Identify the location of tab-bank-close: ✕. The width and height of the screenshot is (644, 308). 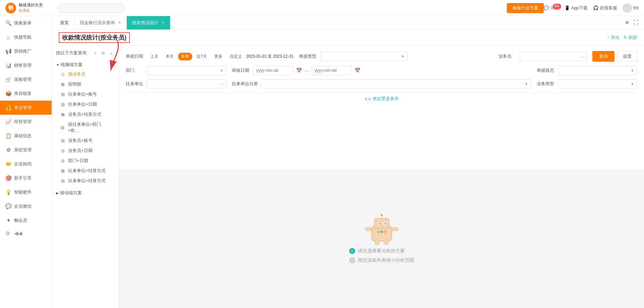
(119, 23).